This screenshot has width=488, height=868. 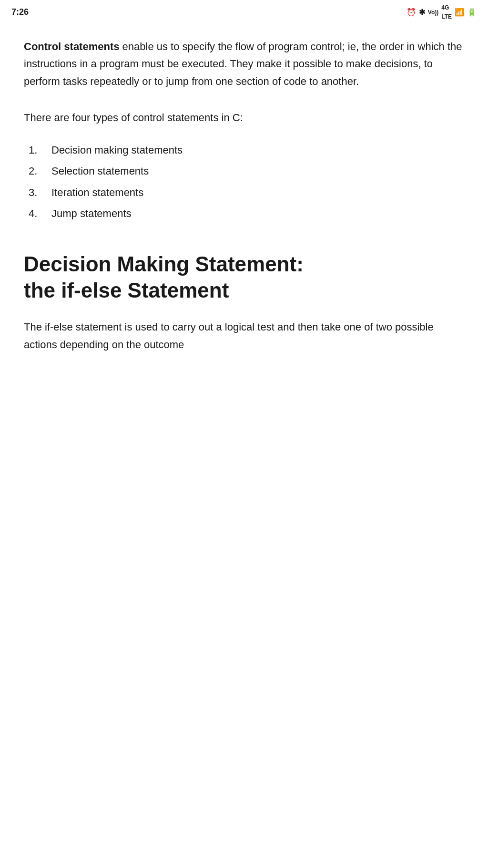 I want to click on bluetooth-icon, so click(x=422, y=12).